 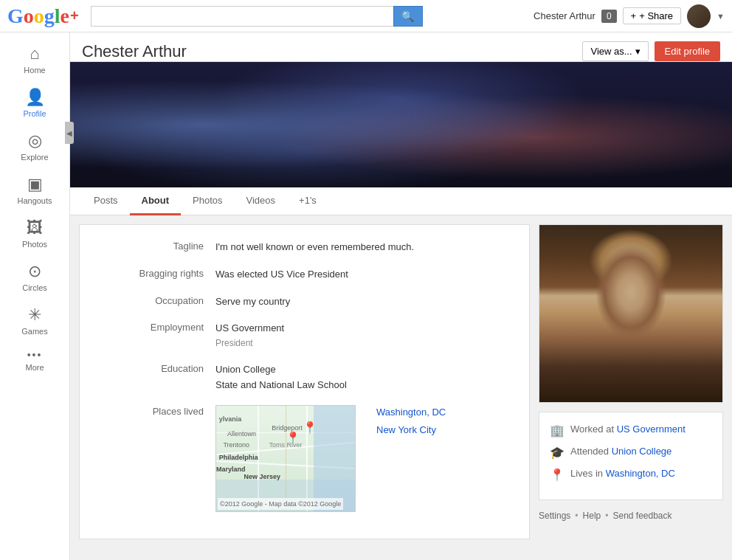 What do you see at coordinates (249, 329) in the screenshot?
I see `employment-org: US Government` at bounding box center [249, 329].